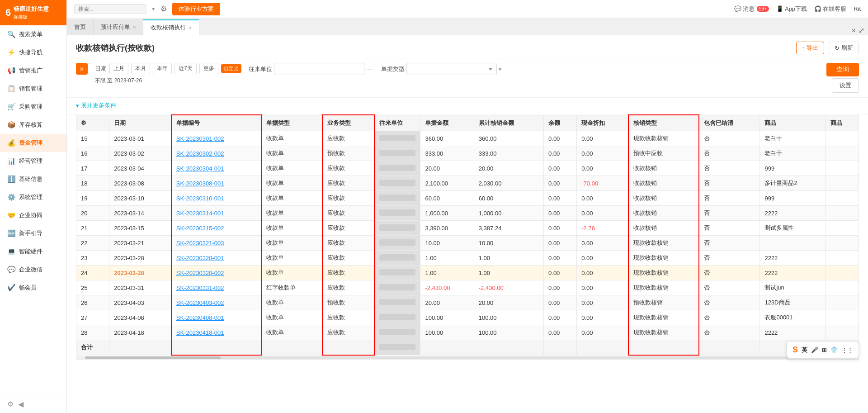 The width and height of the screenshot is (868, 413). I want to click on sidebar-item-finance: 💰资金管理, so click(33, 143).